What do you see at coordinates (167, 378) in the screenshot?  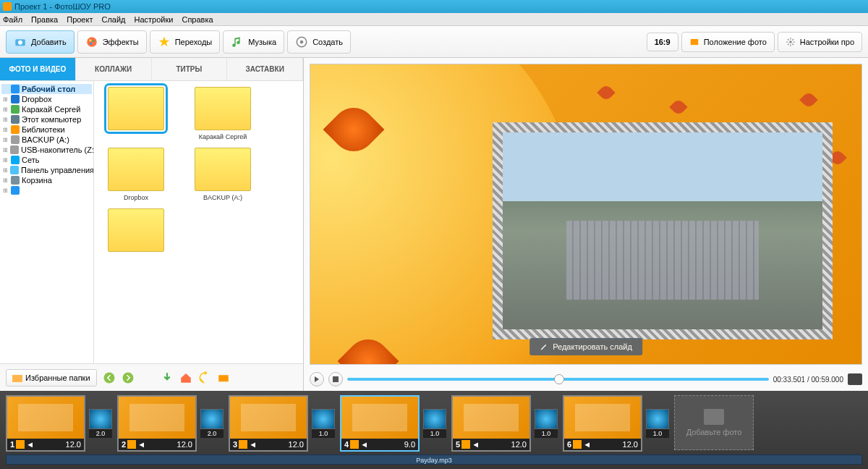 I see `download-icon` at bounding box center [167, 378].